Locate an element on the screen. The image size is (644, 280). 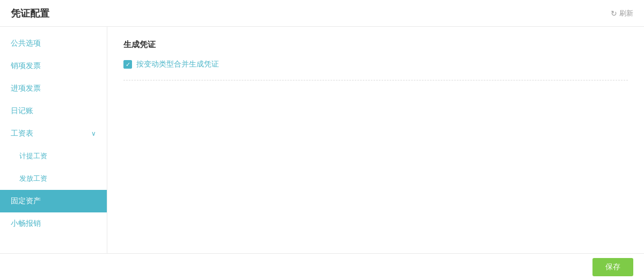
refresh-button: ↻ 刷新 is located at coordinates (622, 13).